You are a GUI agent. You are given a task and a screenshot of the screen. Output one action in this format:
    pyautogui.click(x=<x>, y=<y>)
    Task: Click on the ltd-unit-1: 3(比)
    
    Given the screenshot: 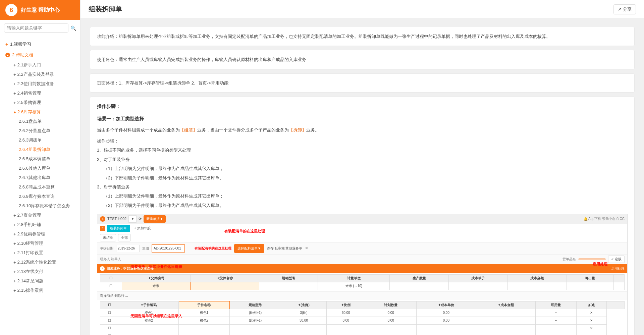 What is the action you would take?
    pyautogui.click(x=304, y=313)
    